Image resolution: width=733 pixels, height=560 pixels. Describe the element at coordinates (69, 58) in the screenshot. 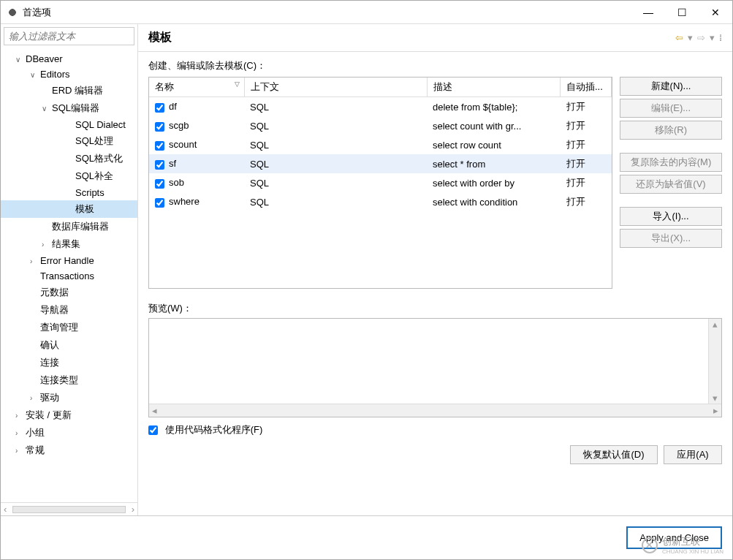

I see `tree-item: ∨DBeaver` at that location.